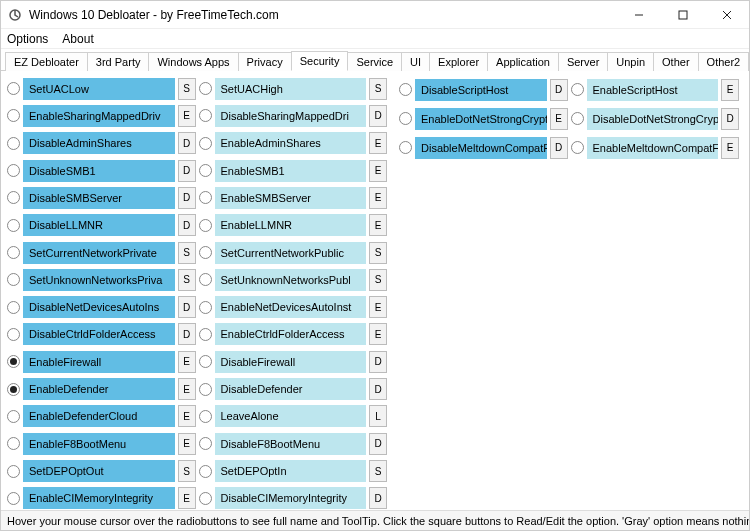 This screenshot has height=531, width=750. I want to click on option-label: EnableCIMemoryIntegrity, so click(99, 498).